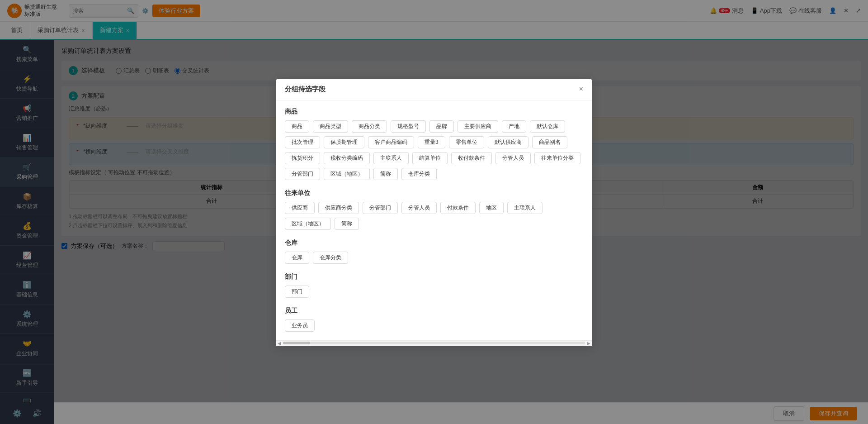 This screenshot has width=868, height=424. I want to click on field-tag-1-1: 供应商分类, so click(339, 208).